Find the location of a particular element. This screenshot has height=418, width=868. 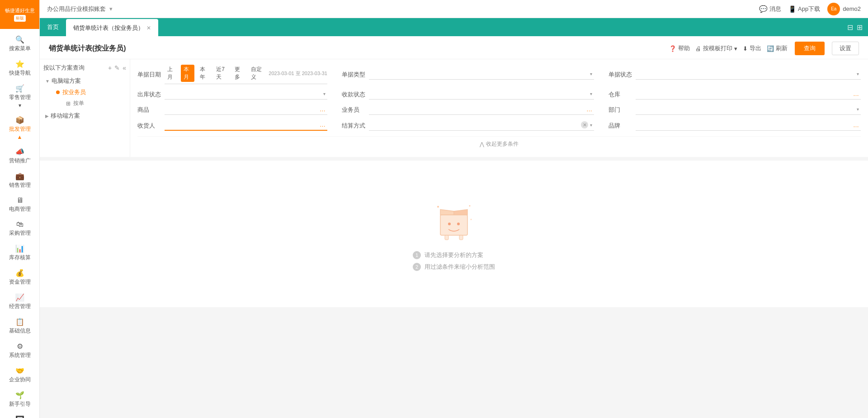

message-icon: 💬 is located at coordinates (763, 9).